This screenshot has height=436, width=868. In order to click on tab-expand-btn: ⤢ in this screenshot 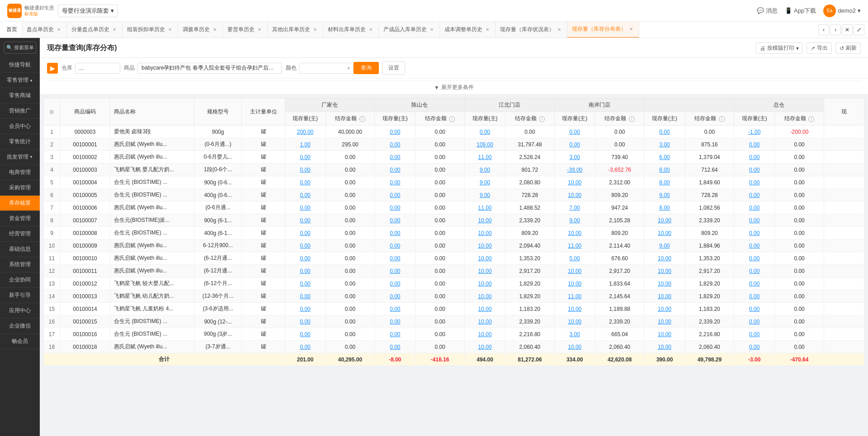, I will do `click(859, 30)`.